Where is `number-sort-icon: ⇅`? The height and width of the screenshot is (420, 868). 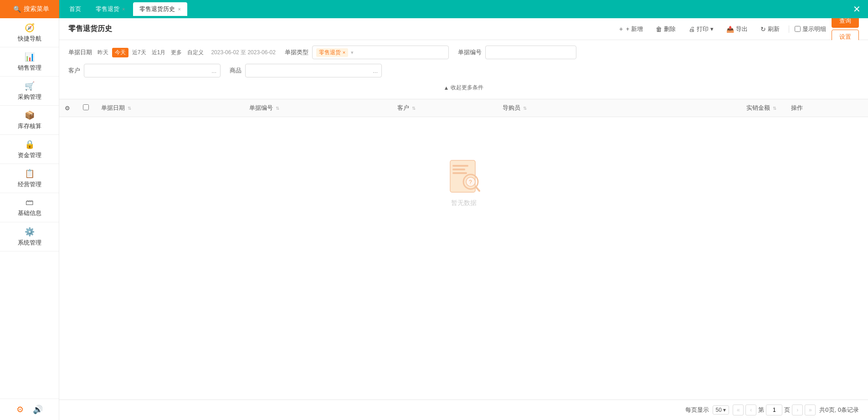 number-sort-icon: ⇅ is located at coordinates (277, 108).